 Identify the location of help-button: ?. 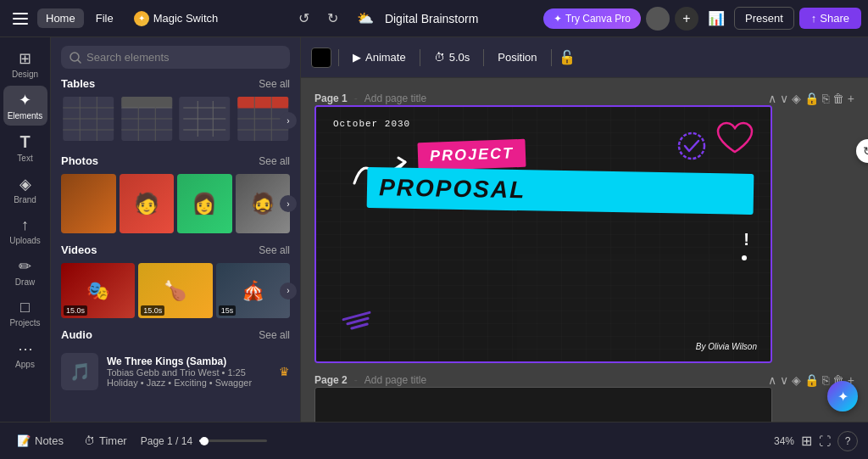
(848, 441).